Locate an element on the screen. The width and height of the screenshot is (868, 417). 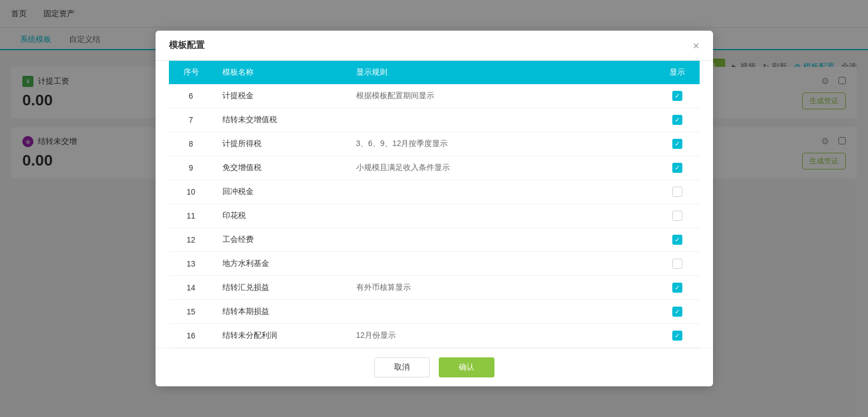
cell-name: 结转未交增值税 is located at coordinates (280, 120).